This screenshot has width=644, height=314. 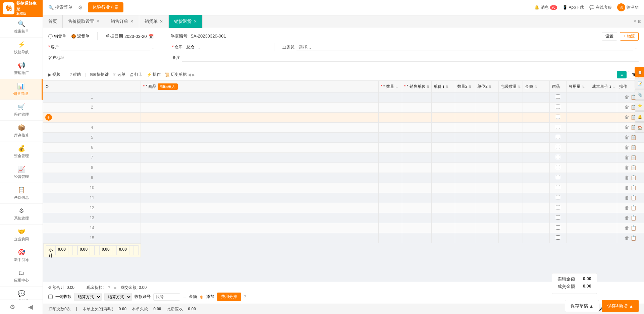 I want to click on sidebar-item-sales: 📊 销售管理, so click(x=21, y=89).